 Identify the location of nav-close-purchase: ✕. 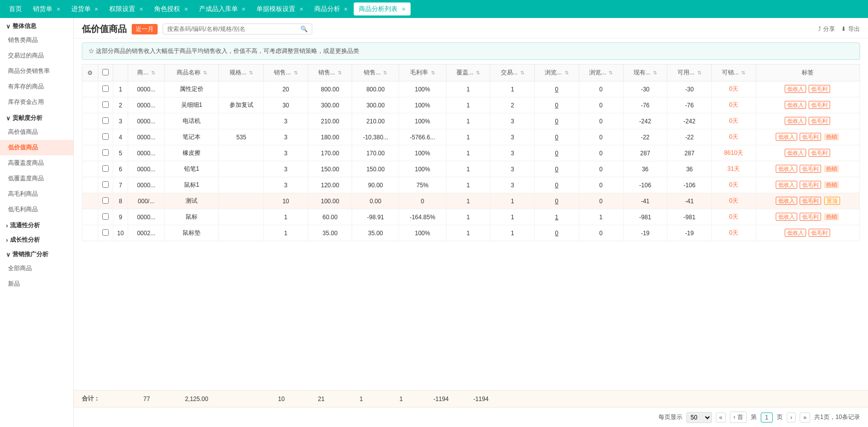
(96, 9).